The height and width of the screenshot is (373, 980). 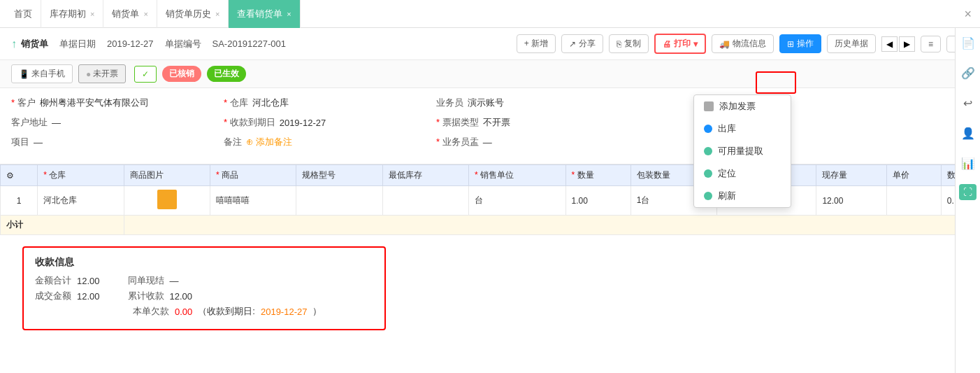 What do you see at coordinates (289, 14) in the screenshot?
I see `tab-check-sales-close: ×` at bounding box center [289, 14].